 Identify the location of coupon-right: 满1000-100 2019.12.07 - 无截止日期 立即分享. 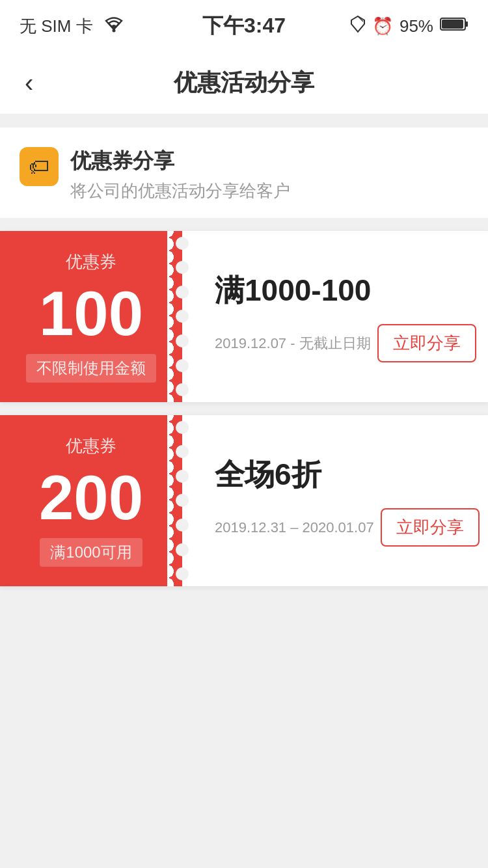
(335, 316).